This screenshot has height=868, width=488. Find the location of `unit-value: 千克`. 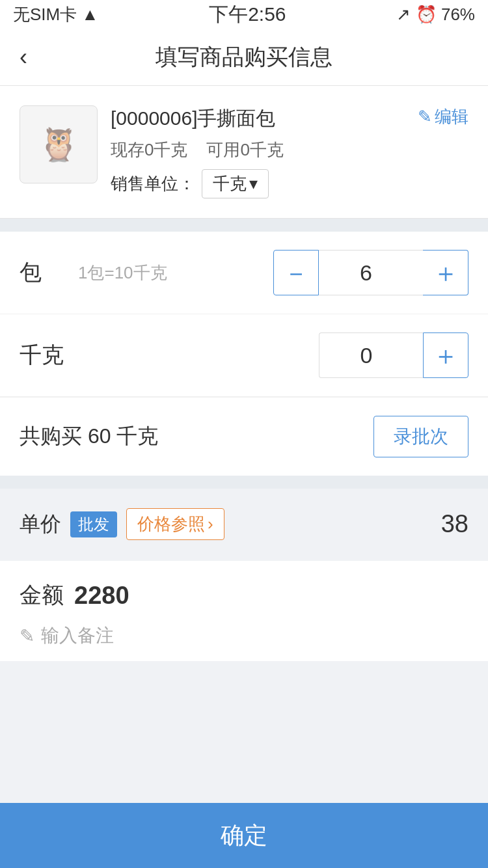

unit-value: 千克 is located at coordinates (230, 183).